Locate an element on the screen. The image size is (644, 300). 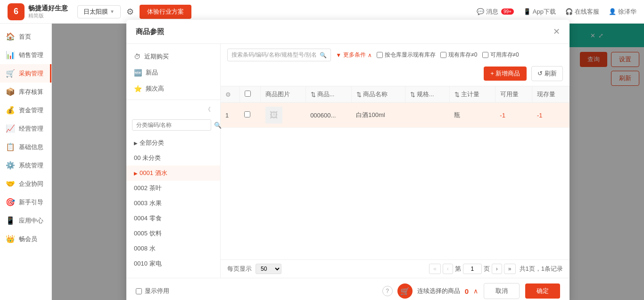
sidebar-item-label: 销售管理 is located at coordinates (31, 55).